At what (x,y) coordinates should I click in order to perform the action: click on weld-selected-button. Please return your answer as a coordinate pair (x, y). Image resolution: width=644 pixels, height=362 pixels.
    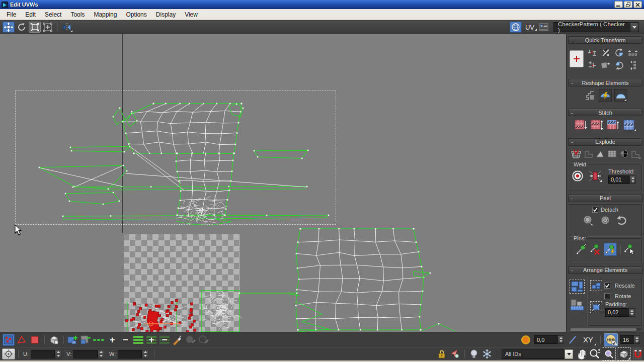
    Looking at the image, I should click on (595, 176).